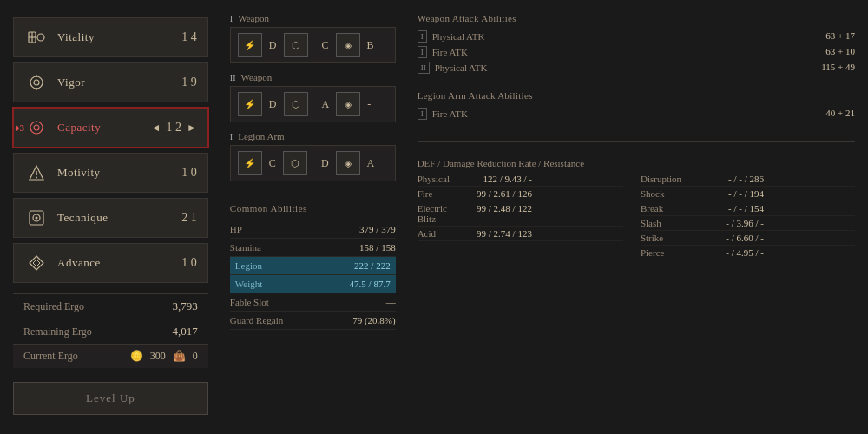 The width and height of the screenshot is (868, 434). Describe the element at coordinates (111, 263) in the screenshot. I see `stat-row-advance: Advance 1 0` at that location.